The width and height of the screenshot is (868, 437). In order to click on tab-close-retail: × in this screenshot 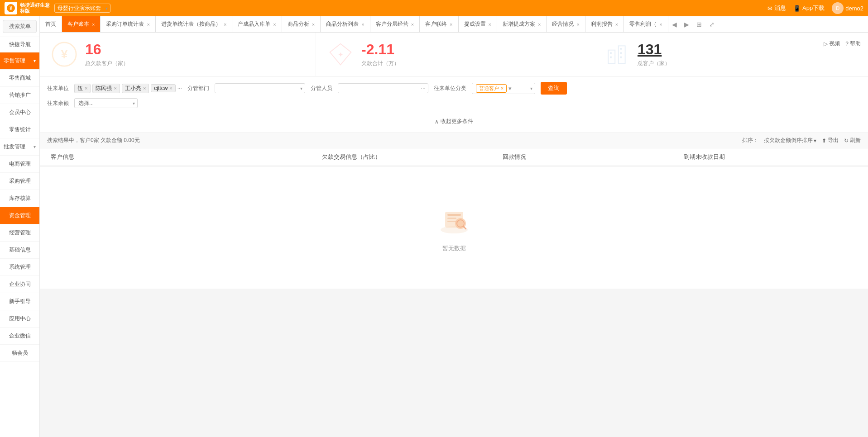, I will do `click(661, 24)`.